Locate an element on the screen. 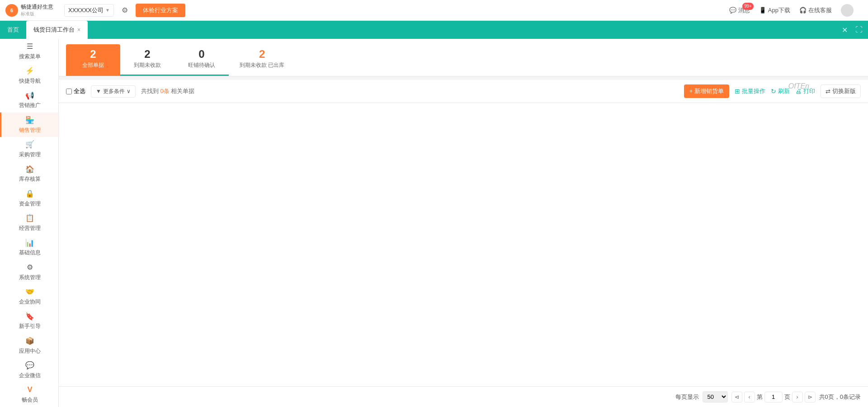 This screenshot has width=868, height=407. online-support-button: 🎧 在线客服 is located at coordinates (816, 10).